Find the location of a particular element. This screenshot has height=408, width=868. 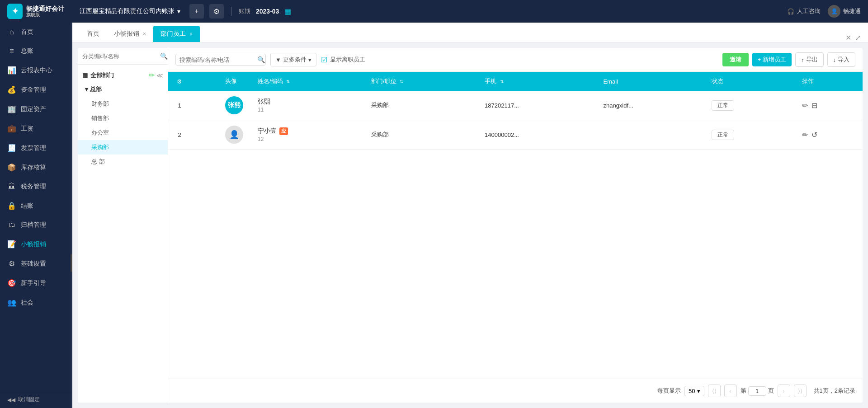

cancel-pin-button: ◀◀ 取消固定 is located at coordinates (36, 399).